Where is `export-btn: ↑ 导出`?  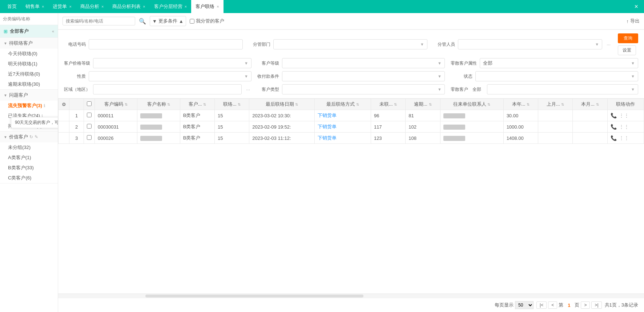
export-btn: ↑ 导出 is located at coordinates (633, 21).